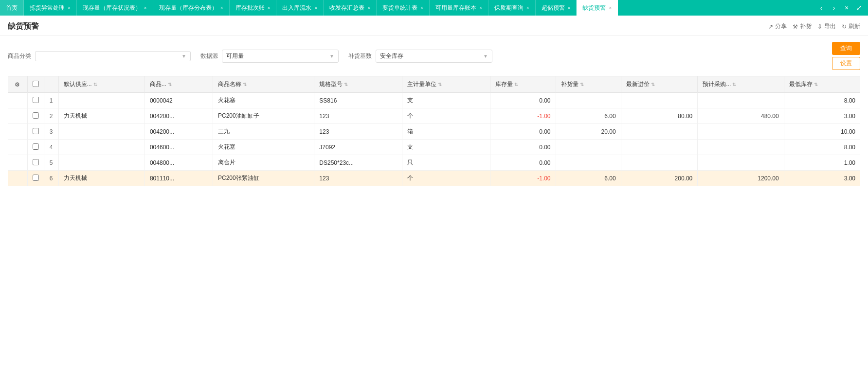  I want to click on replenish-button: ⚒ 补货, so click(802, 26).